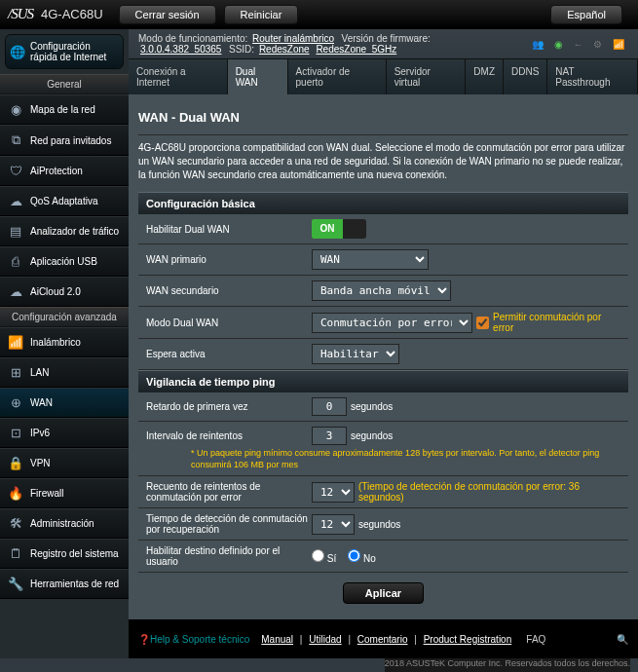 The height and width of the screenshot is (672, 638). I want to click on section-basic: Configuración básica, so click(384, 203).